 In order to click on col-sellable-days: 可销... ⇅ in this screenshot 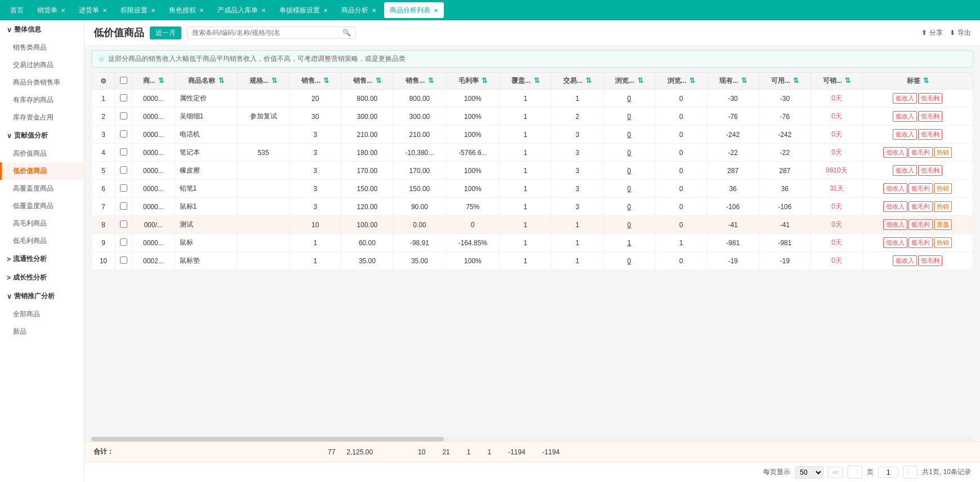, I will do `click(837, 81)`.